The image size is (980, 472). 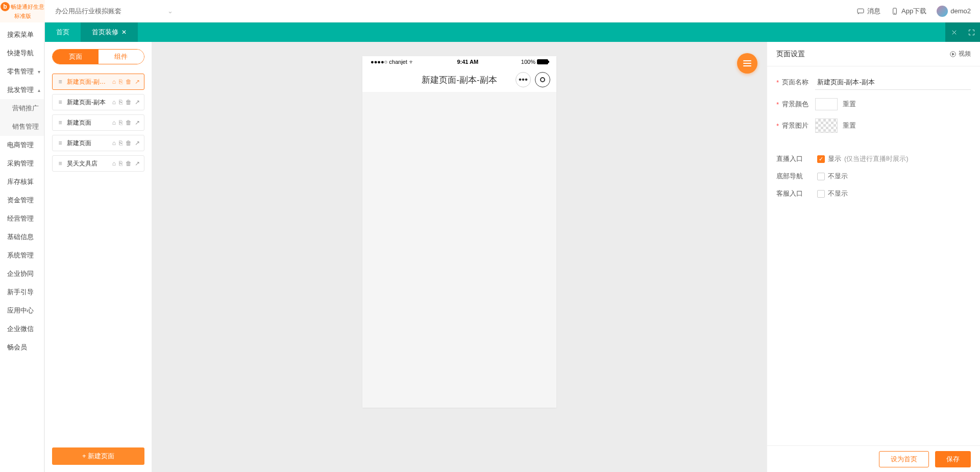 I want to click on sidebar-item-ecommerce: 电商管理, so click(x=22, y=145).